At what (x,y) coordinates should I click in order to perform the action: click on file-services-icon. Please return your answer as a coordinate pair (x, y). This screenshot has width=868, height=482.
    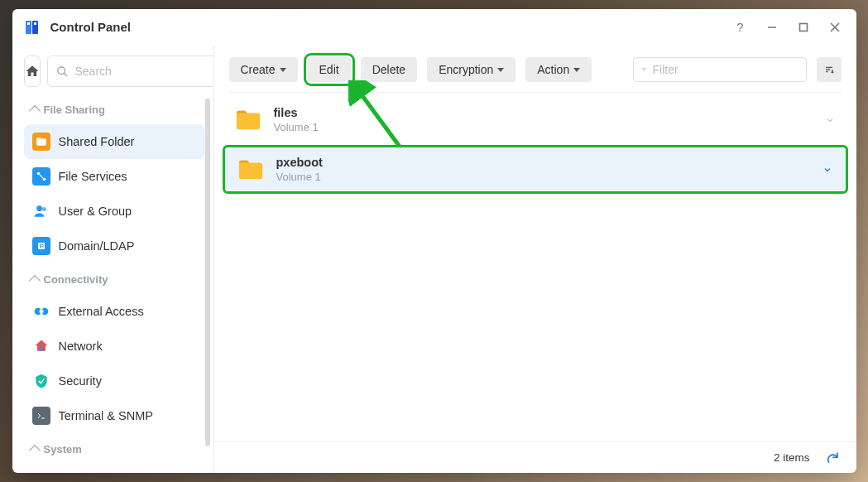
    Looking at the image, I should click on (41, 176).